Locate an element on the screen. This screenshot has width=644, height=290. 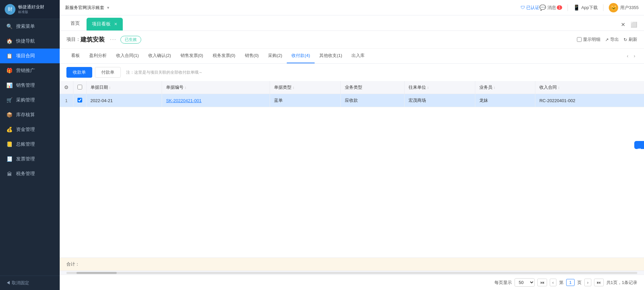
refresh-button: ↻ 刷新 is located at coordinates (631, 40).